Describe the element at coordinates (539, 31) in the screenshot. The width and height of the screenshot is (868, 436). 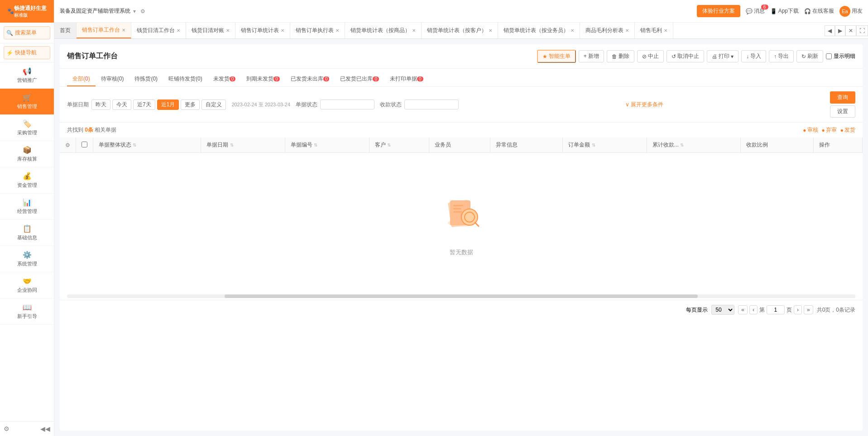
I see `tab-summary-staff: 销货单统计表（按业务员） ✕` at that location.